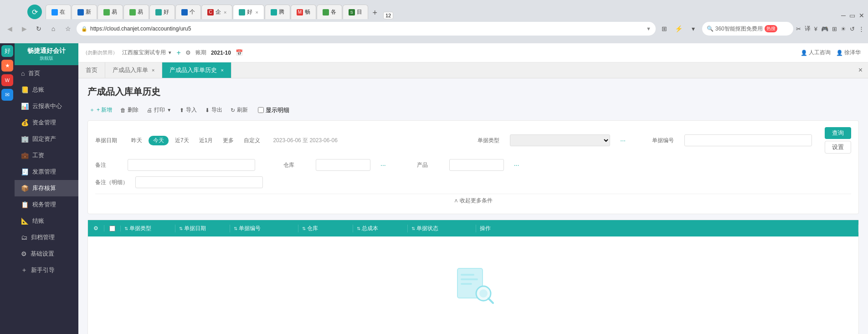 The height and width of the screenshot is (334, 868). Describe the element at coordinates (835, 29) in the screenshot. I see `layout-icon: ⊞` at that location.